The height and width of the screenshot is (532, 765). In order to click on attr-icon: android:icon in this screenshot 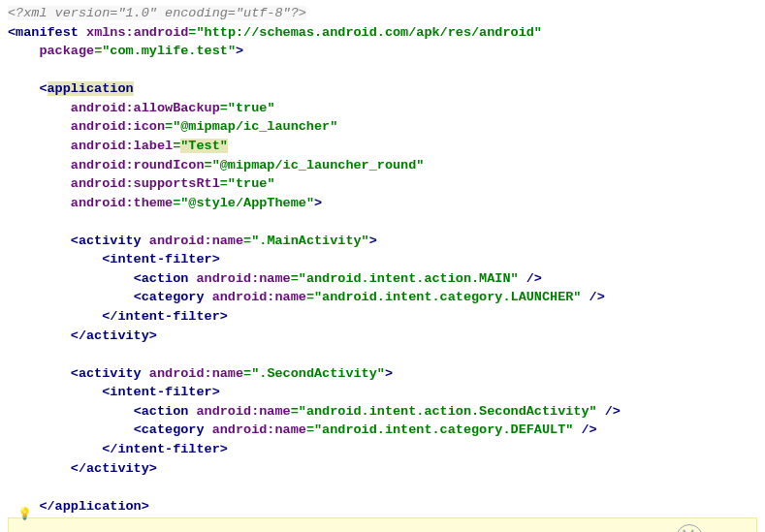, I will do `click(118, 126)`.